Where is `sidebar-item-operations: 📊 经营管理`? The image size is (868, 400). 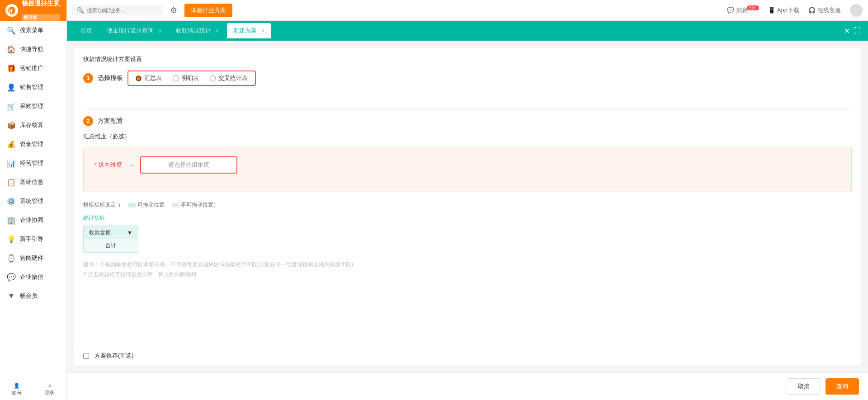
sidebar-item-operations: 📊 经营管理 is located at coordinates (33, 163).